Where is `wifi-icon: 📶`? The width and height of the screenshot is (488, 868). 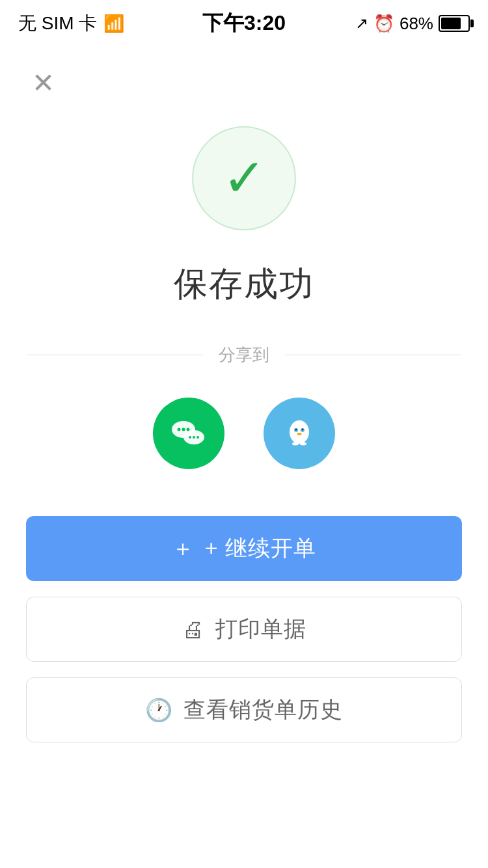
wifi-icon: 📶 is located at coordinates (114, 23).